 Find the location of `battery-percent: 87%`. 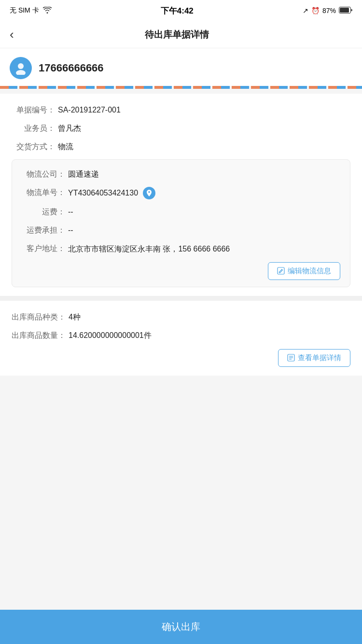

battery-percent: 87% is located at coordinates (329, 11).